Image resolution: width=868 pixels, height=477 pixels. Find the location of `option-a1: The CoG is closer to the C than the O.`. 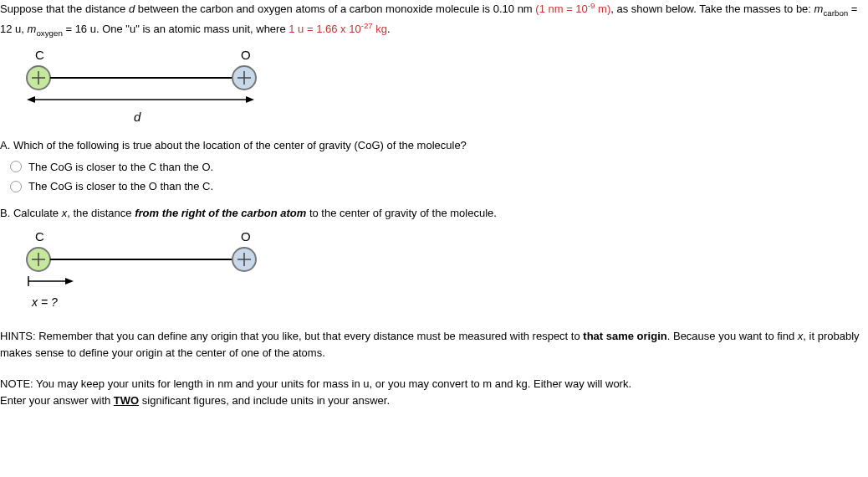

option-a1: The CoG is closer to the C than the O. is located at coordinates (439, 167).